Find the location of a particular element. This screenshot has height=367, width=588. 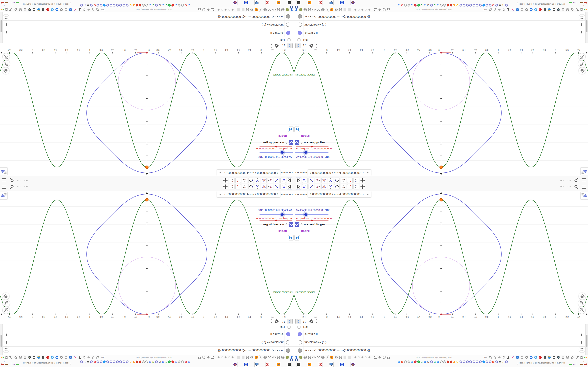

redo-icon is located at coordinates (19, 180).